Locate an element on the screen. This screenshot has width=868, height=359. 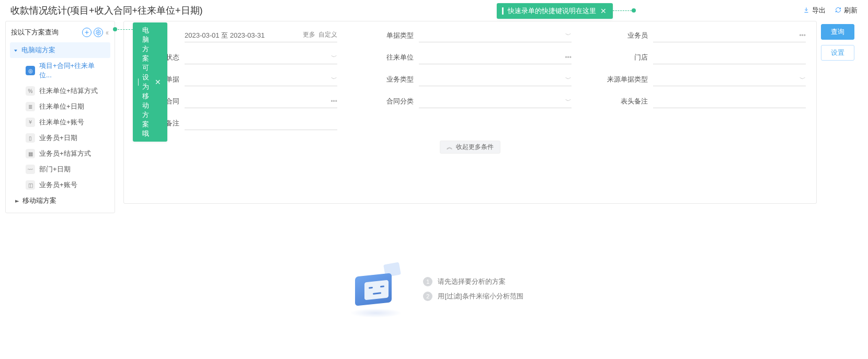
list-icon: ≣ is located at coordinates (30, 107).